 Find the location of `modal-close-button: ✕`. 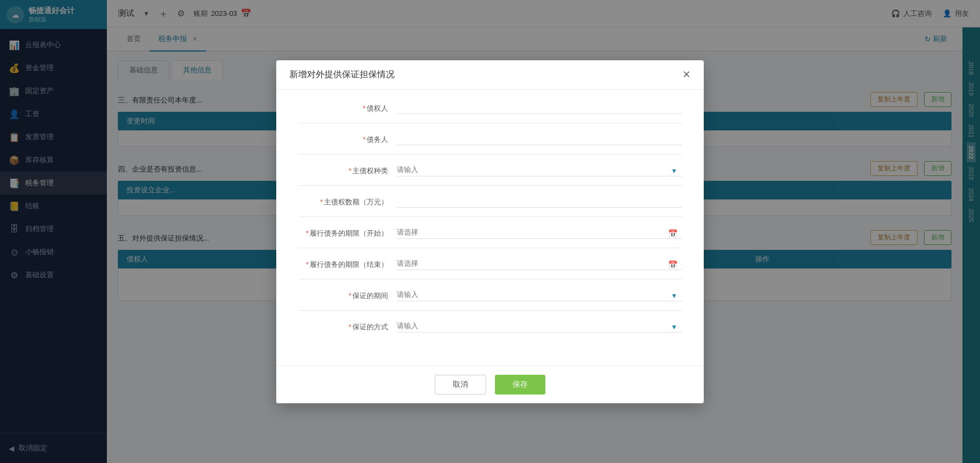

modal-close-button: ✕ is located at coordinates (686, 75).